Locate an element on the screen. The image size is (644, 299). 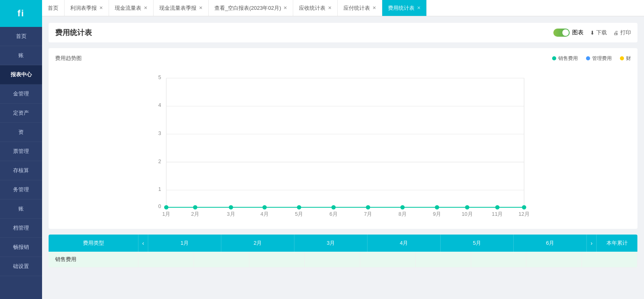
th-month-2-label: 2月 is located at coordinates (258, 243).